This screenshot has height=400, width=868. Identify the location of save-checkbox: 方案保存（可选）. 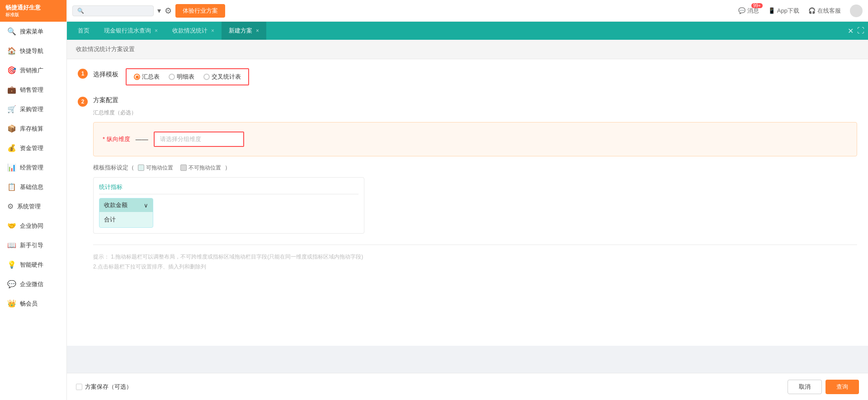
(104, 387).